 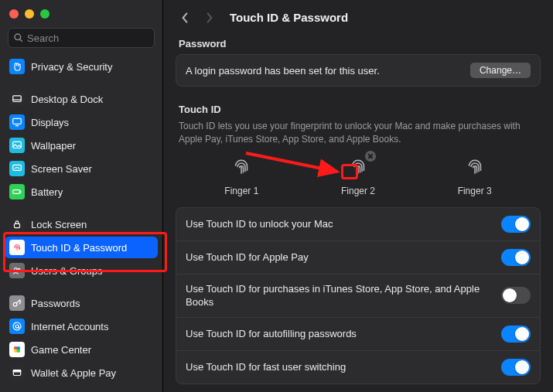 What do you see at coordinates (81, 16) in the screenshot?
I see `window-controls` at bounding box center [81, 16].